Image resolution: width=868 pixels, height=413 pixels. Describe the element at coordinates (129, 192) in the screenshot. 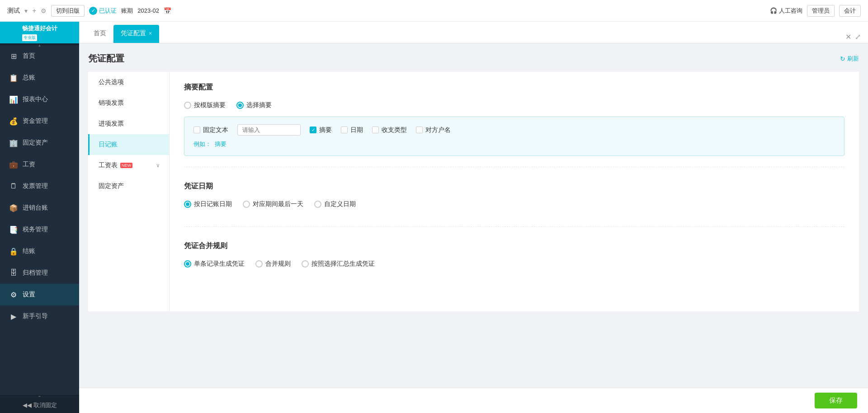

I see `config-sidebar: 公共选项 销项发票 进项发票 日记账 工资表 NEW` at that location.